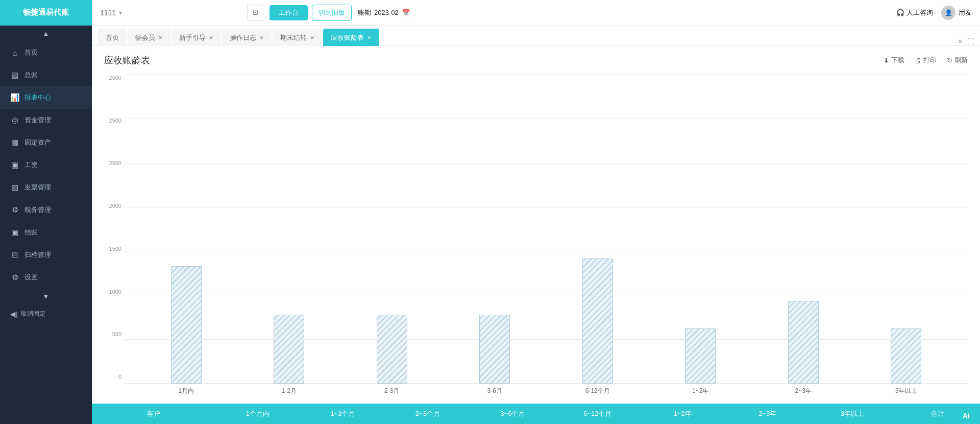 The width and height of the screenshot is (980, 424). Describe the element at coordinates (852, 414) in the screenshot. I see `th-3plus: 3年以上` at that location.